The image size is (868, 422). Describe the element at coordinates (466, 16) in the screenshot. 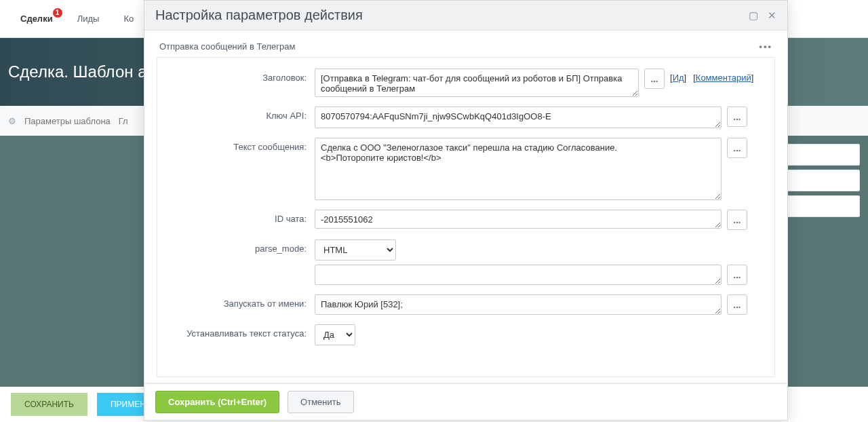

I see `modal-header: Настройка параметров действия ▢ ✕` at that location.